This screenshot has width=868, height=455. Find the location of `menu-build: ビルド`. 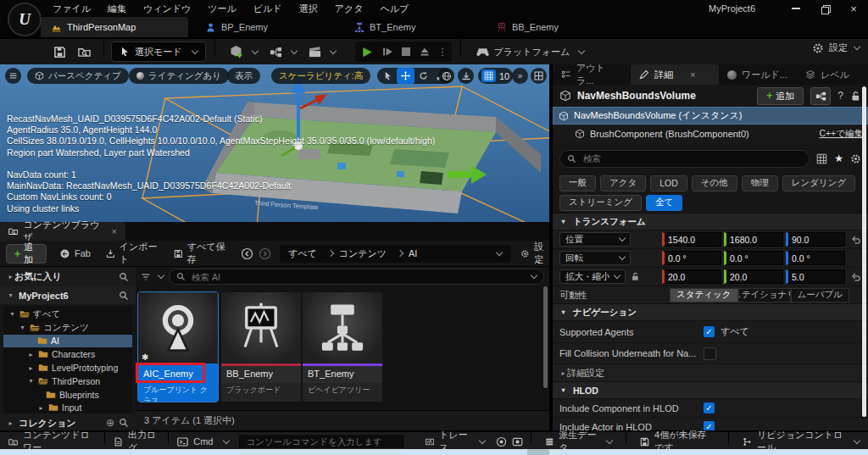

menu-build: ビルド is located at coordinates (268, 8).